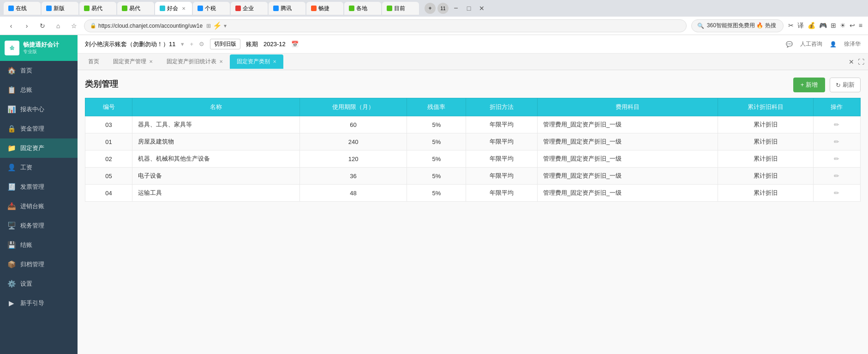 Image resolution: width=868 pixels, height=354 pixels. I want to click on expand-tab-btn: ⛶, so click(861, 62).